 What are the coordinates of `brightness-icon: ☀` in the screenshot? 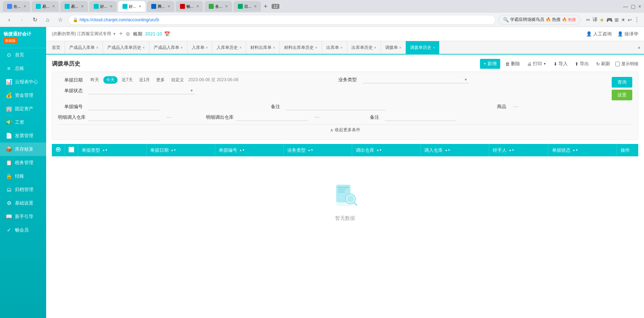 It's located at (623, 20).